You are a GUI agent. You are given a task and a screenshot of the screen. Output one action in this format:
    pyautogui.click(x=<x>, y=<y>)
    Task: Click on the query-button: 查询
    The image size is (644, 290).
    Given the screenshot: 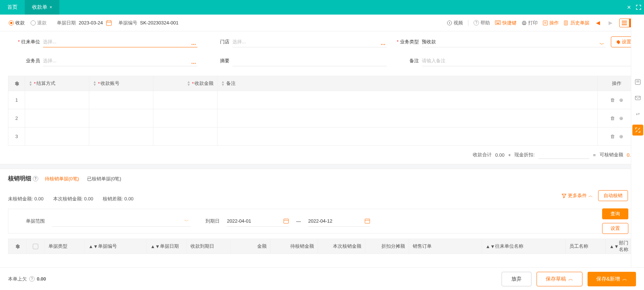 What is the action you would take?
    pyautogui.click(x=615, y=214)
    